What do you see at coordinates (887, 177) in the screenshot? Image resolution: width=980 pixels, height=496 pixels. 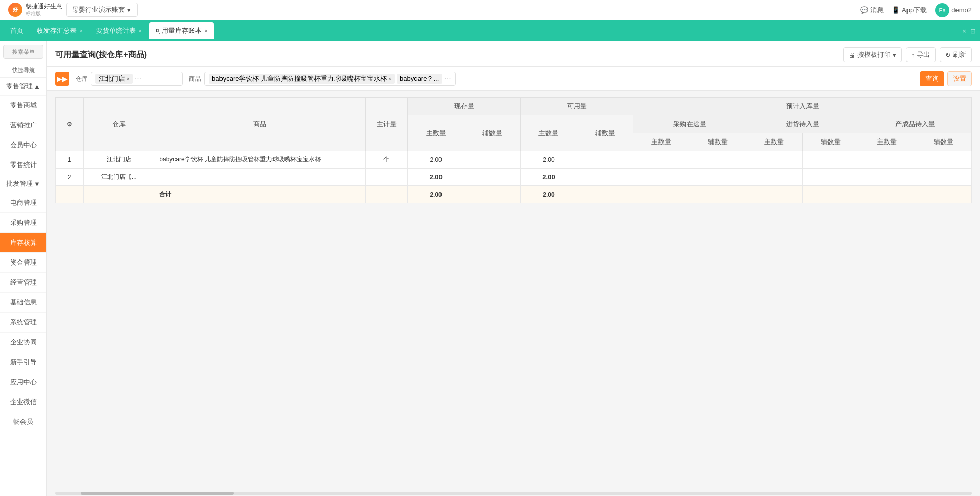 I see `row2-production-main` at bounding box center [887, 177].